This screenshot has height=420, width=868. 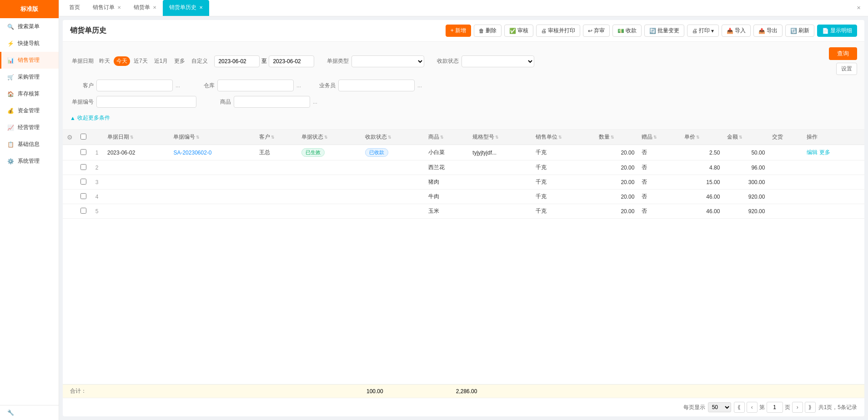 I want to click on tab-sales-order: 销售订单 ✕, so click(x=107, y=8).